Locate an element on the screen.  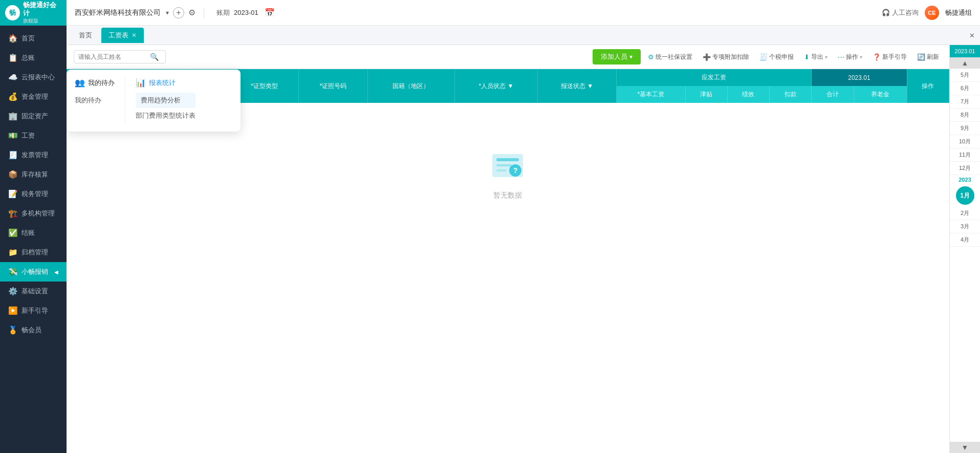
settings-icon: ⚙️ is located at coordinates (13, 291).